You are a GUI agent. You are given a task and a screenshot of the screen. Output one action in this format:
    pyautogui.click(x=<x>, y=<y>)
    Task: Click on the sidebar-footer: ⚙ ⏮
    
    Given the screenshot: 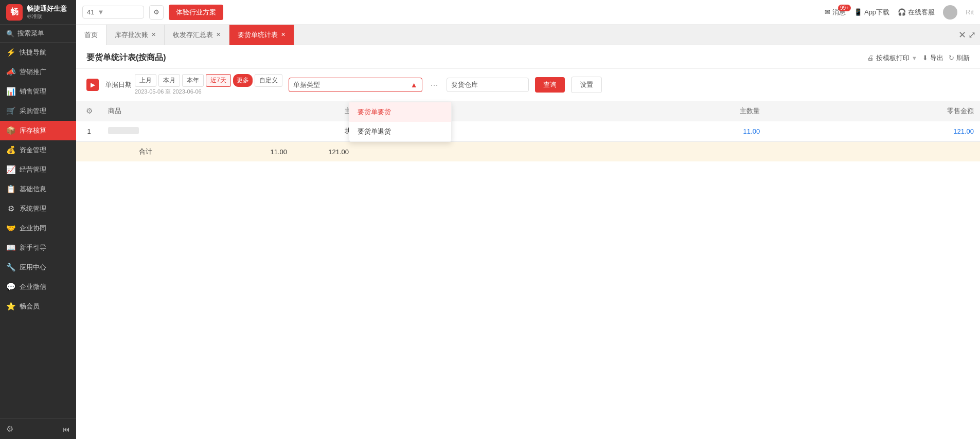 What is the action you would take?
    pyautogui.click(x=38, y=429)
    